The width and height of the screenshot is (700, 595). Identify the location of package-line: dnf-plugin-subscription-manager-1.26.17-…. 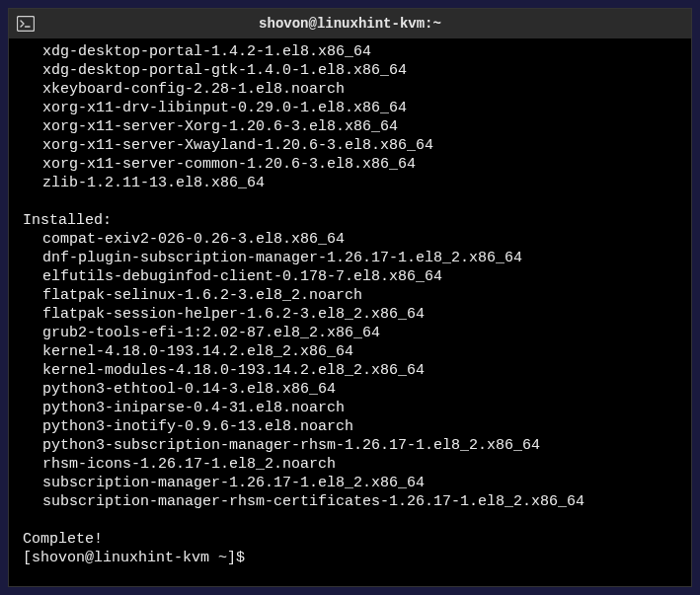
(350, 259).